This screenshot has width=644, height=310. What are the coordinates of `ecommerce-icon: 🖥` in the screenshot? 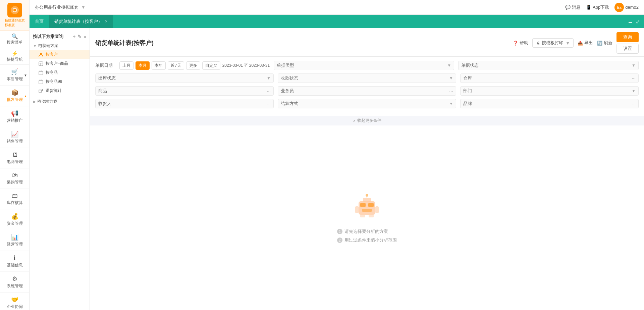 It's located at (15, 155).